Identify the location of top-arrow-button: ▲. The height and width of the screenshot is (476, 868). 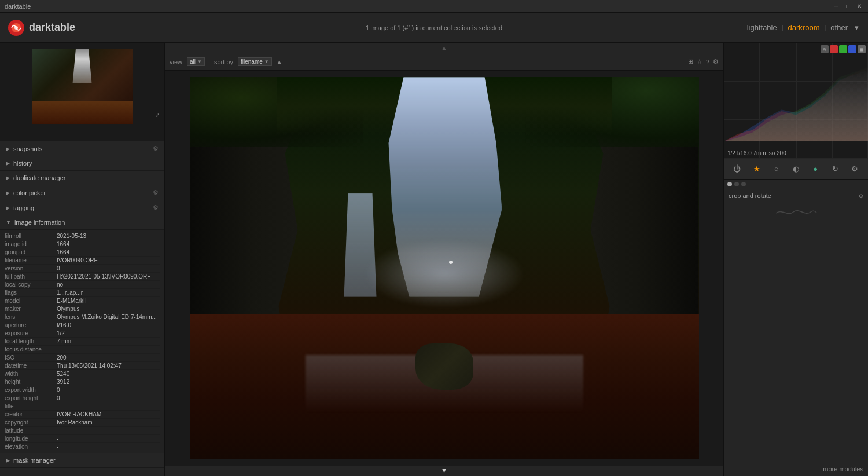
(444, 48).